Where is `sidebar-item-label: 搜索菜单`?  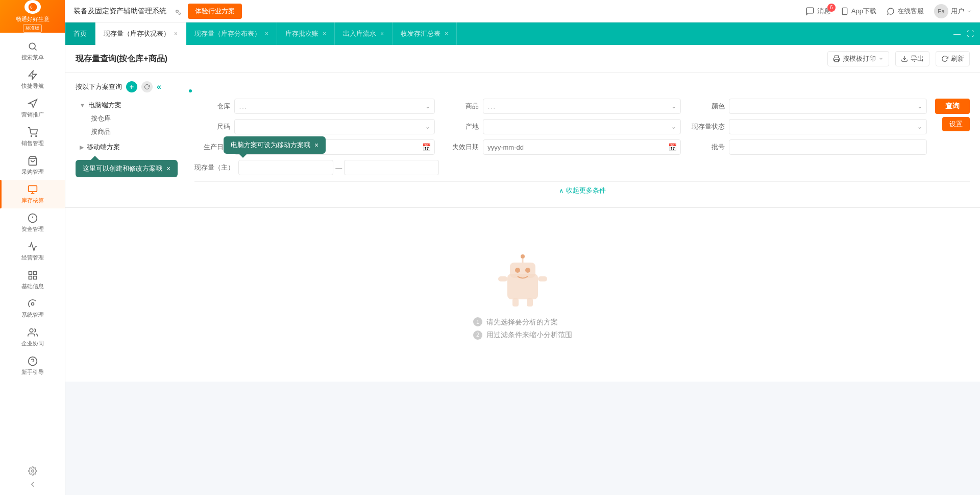 sidebar-item-label: 搜索菜单 is located at coordinates (33, 57).